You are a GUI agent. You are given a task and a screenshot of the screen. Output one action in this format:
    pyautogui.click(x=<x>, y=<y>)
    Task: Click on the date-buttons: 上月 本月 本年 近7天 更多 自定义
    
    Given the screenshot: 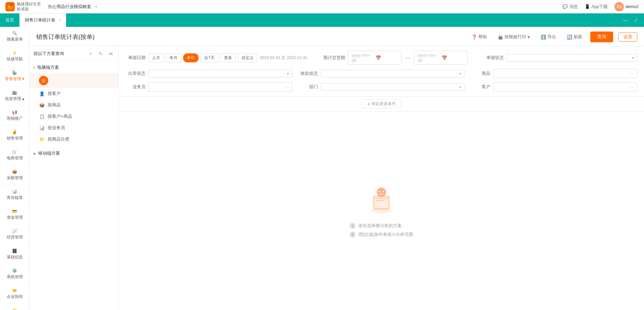 What is the action you would take?
    pyautogui.click(x=203, y=58)
    